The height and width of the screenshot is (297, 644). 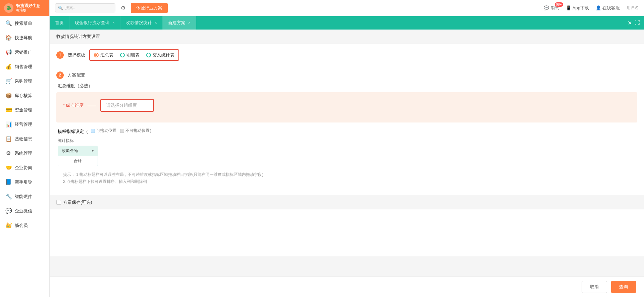 What do you see at coordinates (130, 55) in the screenshot?
I see `radio-detail: 明细表` at bounding box center [130, 55].